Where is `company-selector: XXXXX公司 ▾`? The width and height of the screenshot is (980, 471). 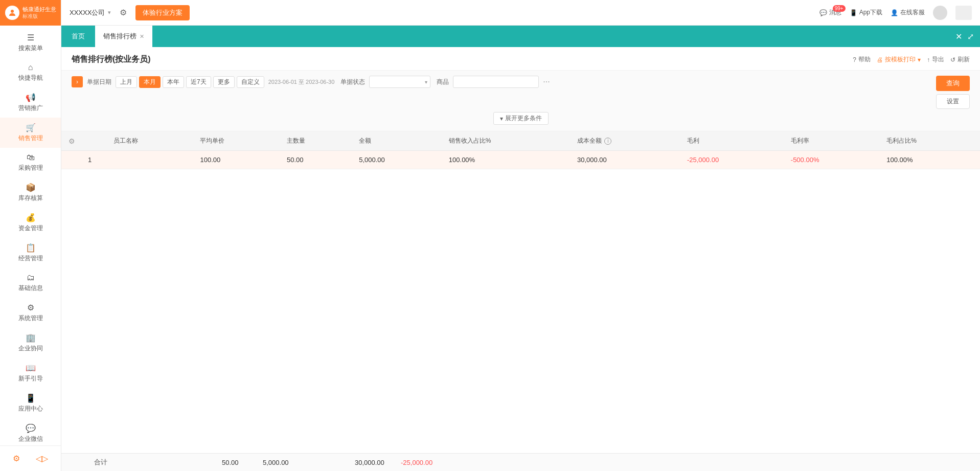 company-selector: XXXXX公司 ▾ is located at coordinates (90, 13).